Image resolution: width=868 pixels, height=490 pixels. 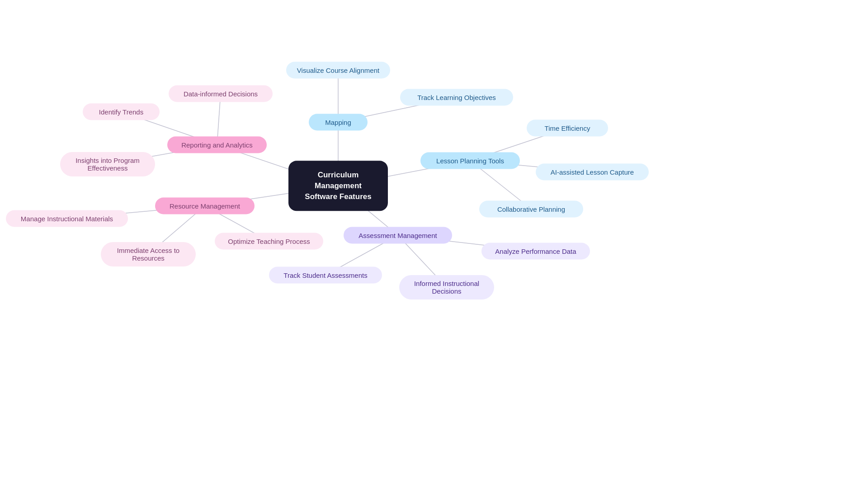 I want to click on node-identify-trends: Identify Trends, so click(x=121, y=112).